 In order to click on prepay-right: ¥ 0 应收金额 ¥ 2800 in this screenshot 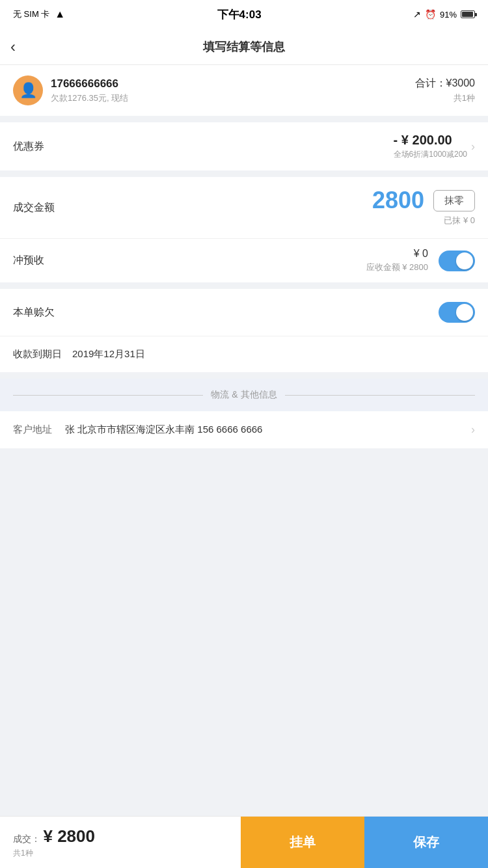, I will do `click(420, 260)`.